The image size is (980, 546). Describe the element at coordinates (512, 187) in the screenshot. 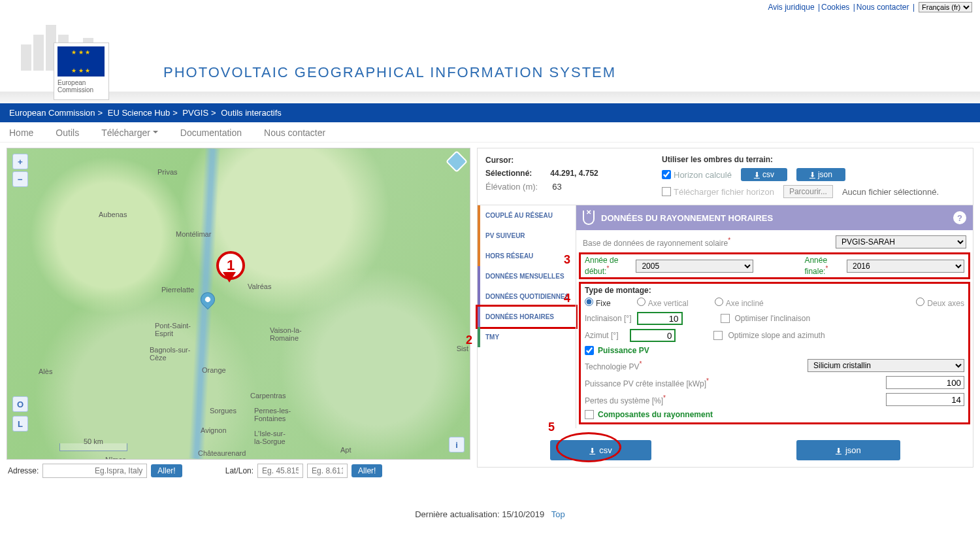

I see `elevation-label: Élévation (m):` at that location.